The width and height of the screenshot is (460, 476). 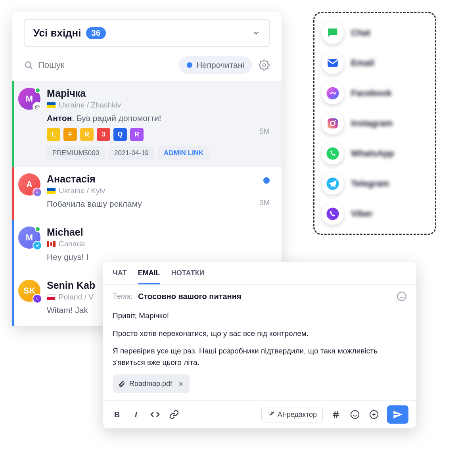 I want to click on channel-item: Email, so click(x=375, y=63).